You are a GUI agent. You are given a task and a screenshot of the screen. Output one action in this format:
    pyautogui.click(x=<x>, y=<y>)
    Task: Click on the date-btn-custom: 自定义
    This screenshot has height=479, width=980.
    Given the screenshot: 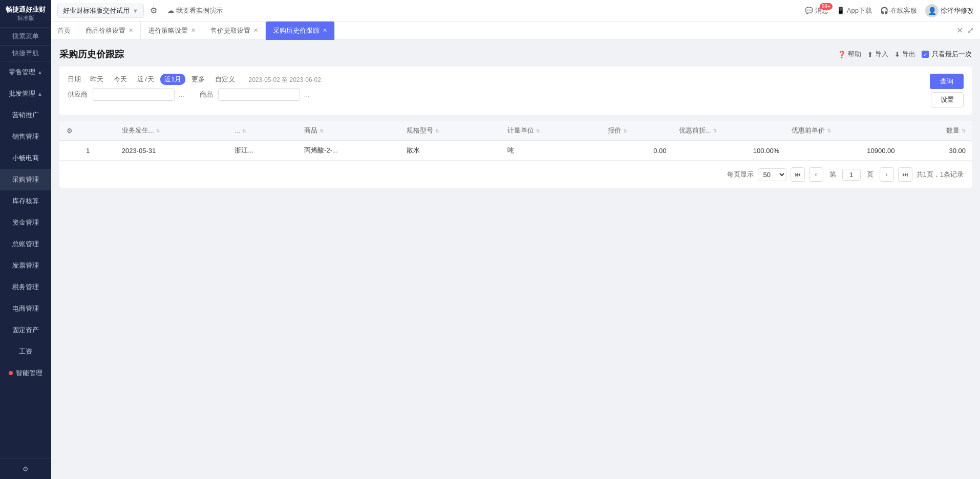 What is the action you would take?
    pyautogui.click(x=225, y=79)
    